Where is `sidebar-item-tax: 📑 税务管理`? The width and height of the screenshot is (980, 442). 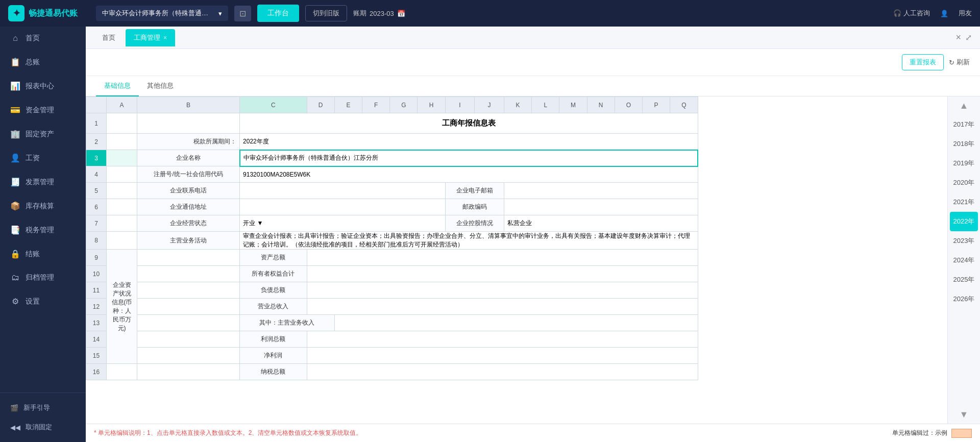
sidebar-item-tax: 📑 税务管理 is located at coordinates (43, 230).